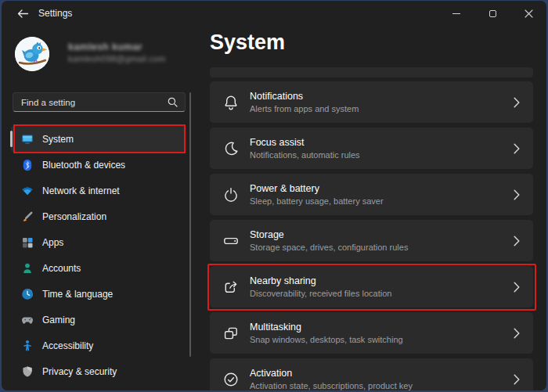  Describe the element at coordinates (78, 294) in the screenshot. I see `sidebar-item-label: Time & language` at that location.